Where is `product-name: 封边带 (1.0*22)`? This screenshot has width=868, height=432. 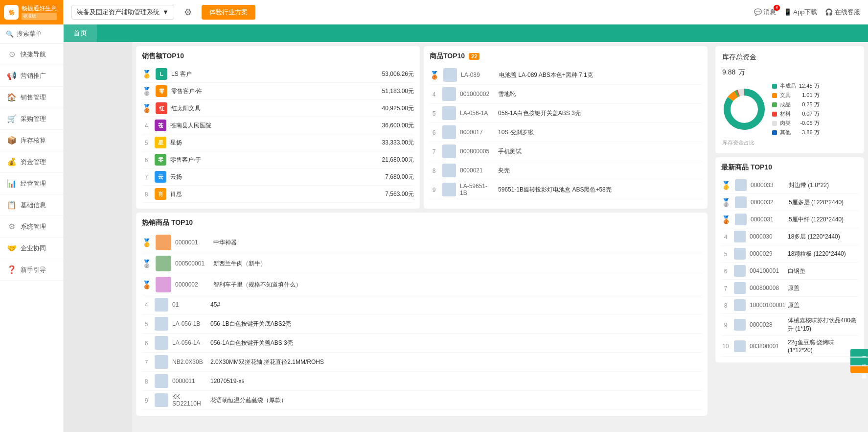
product-name: 封边带 (1.0*22) is located at coordinates (823, 185).